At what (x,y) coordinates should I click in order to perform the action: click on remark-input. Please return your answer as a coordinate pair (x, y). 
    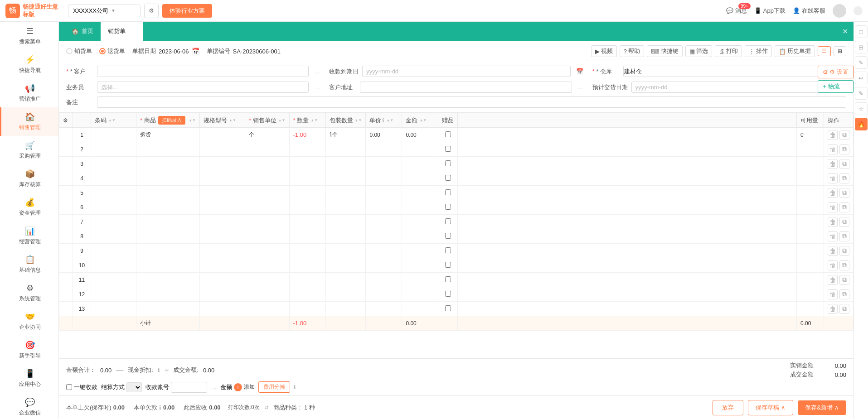
    Looking at the image, I should click on (471, 102).